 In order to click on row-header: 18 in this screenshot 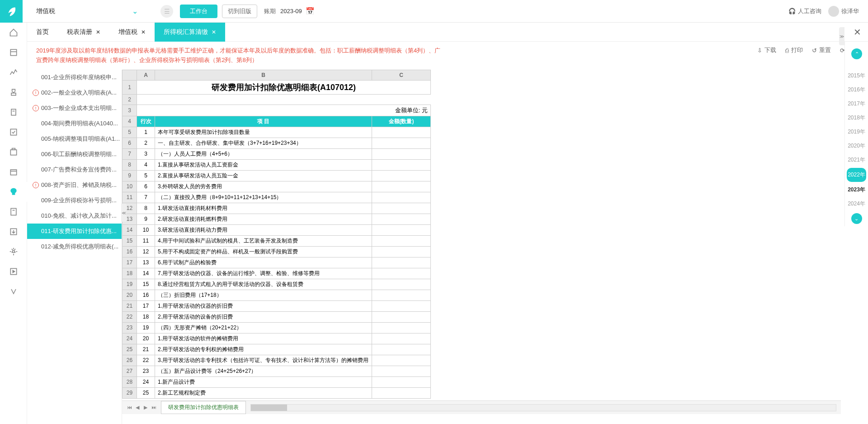, I will do `click(130, 273)`.